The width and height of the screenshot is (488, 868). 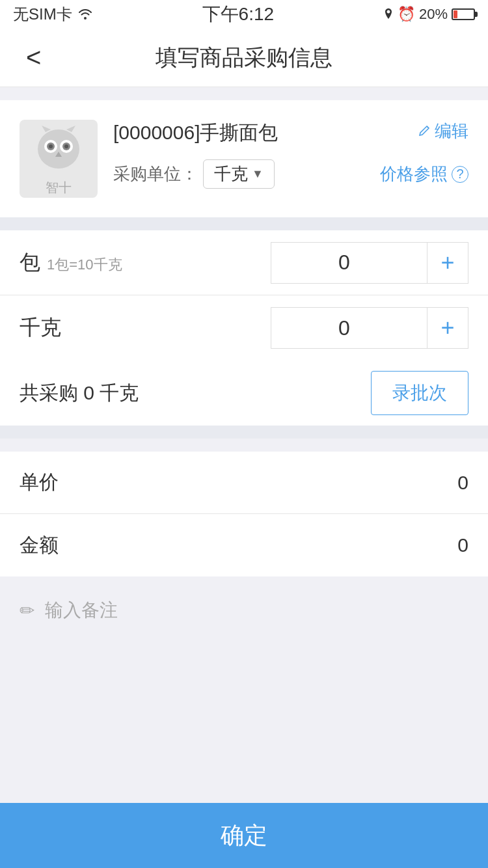 What do you see at coordinates (81, 610) in the screenshot?
I see `notes-placeholder: 输入备注` at bounding box center [81, 610].